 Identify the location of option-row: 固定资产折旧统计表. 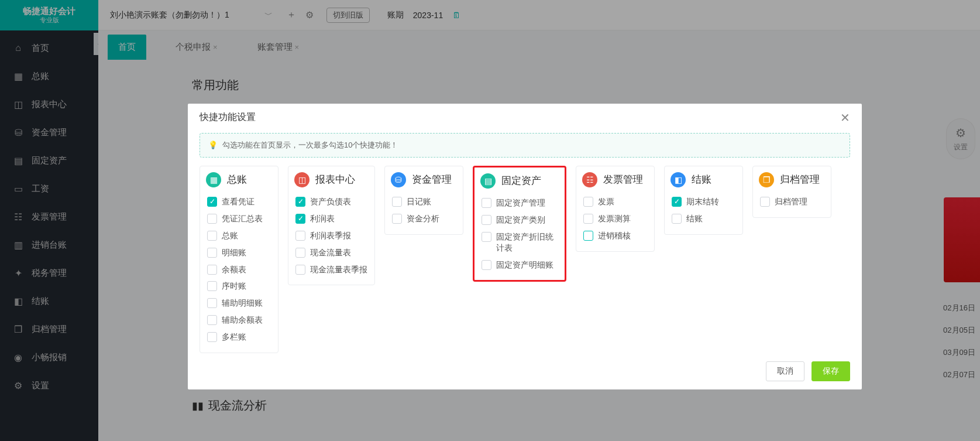
(520, 242).